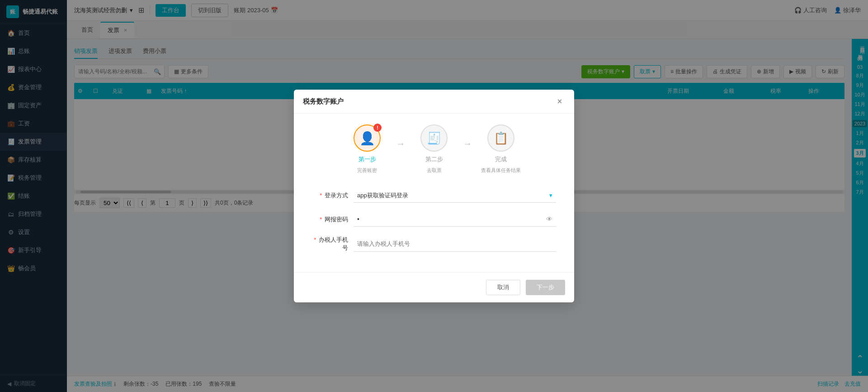 This screenshot has width=868, height=392. Describe the element at coordinates (434, 138) in the screenshot. I see `step-2-icon: 🧾` at that location.